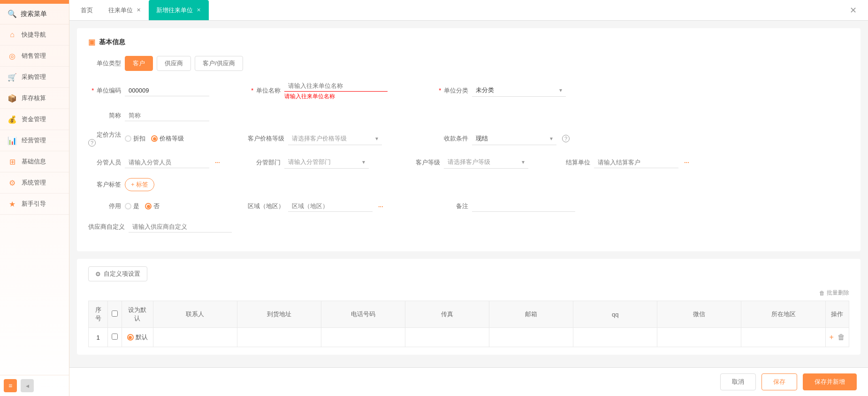 This screenshot has height=396, width=868. I want to click on both-btn: 客户/供应商, so click(219, 63).